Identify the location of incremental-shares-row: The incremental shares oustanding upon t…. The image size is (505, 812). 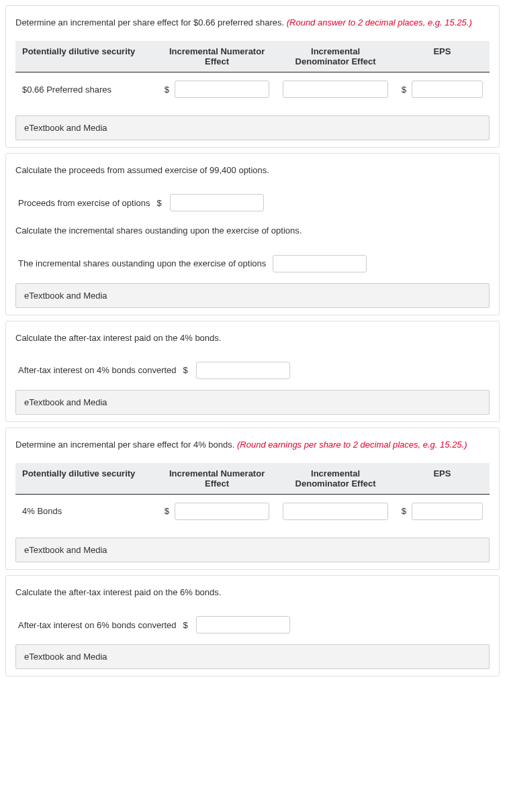
(252, 266).